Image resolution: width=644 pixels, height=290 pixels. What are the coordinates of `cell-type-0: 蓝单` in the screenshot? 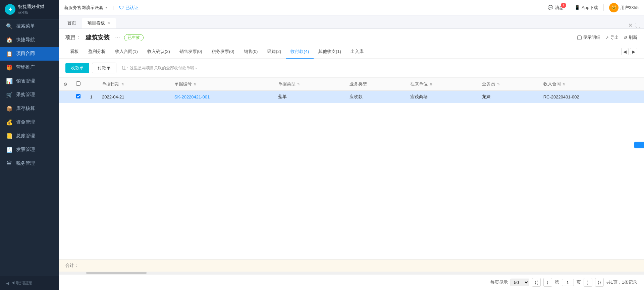 It's located at (310, 97).